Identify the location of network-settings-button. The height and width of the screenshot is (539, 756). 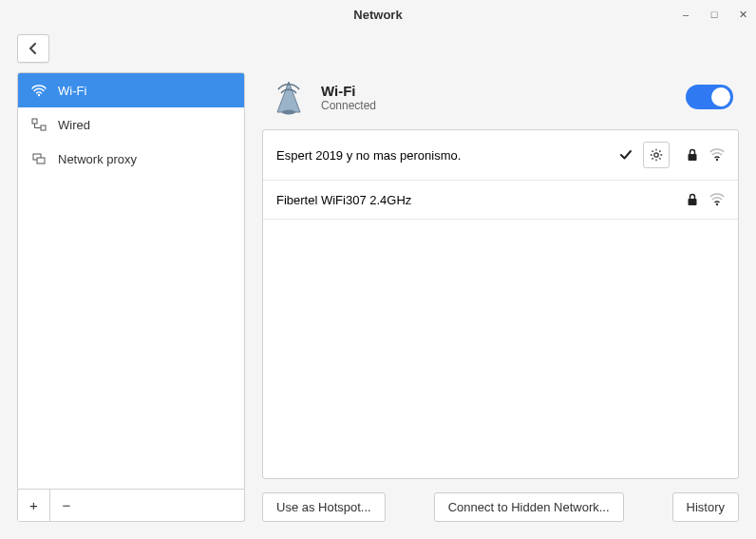
(656, 155).